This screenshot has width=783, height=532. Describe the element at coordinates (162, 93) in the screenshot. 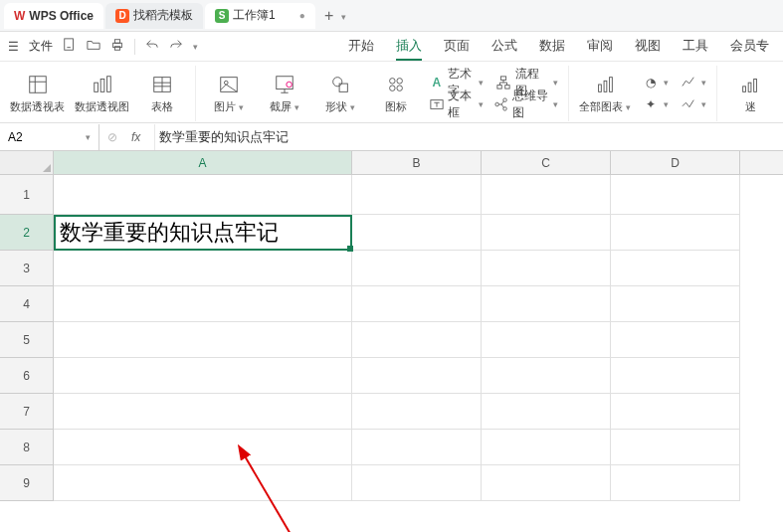

I see `table-button: 表格` at that location.